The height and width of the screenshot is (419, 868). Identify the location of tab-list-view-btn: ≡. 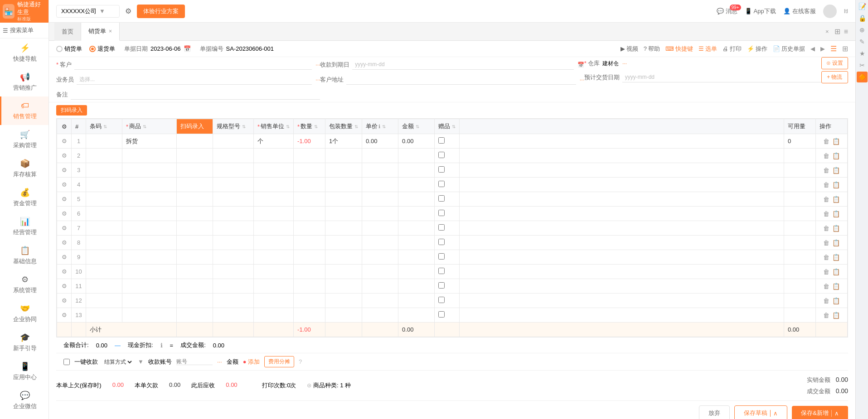
(846, 32).